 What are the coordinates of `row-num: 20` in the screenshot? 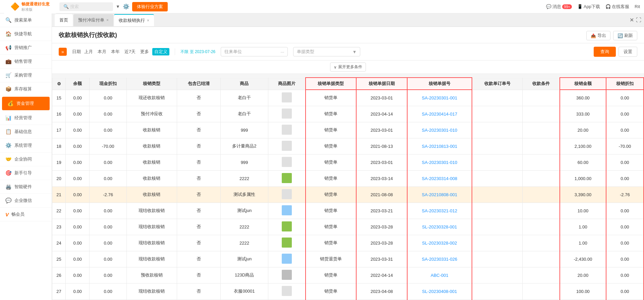 It's located at (59, 178).